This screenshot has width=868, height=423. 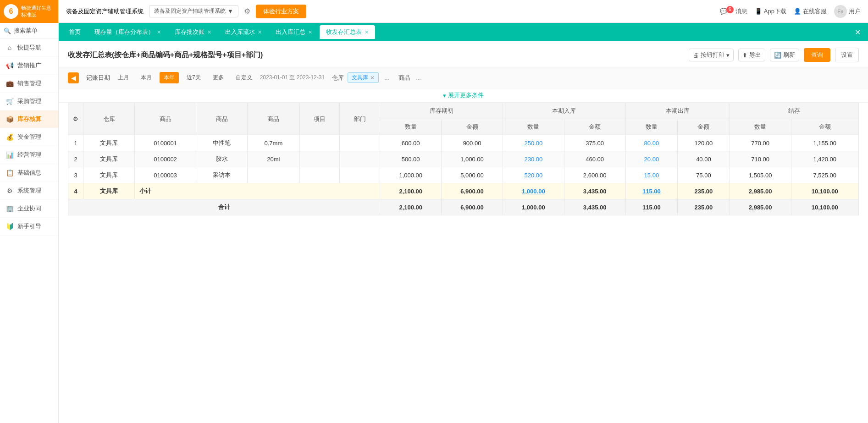 What do you see at coordinates (10, 155) in the screenshot?
I see `operations-icon: 📊` at bounding box center [10, 155].